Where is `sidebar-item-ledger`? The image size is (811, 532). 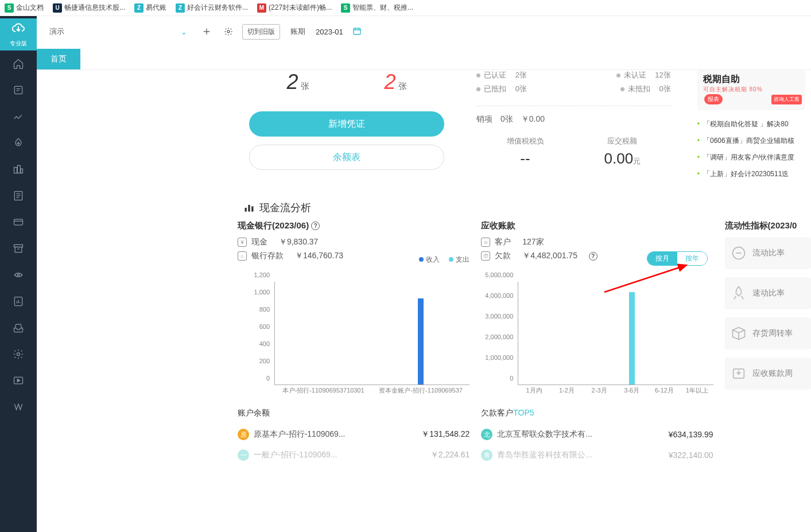 sidebar-item-ledger is located at coordinates (18, 90).